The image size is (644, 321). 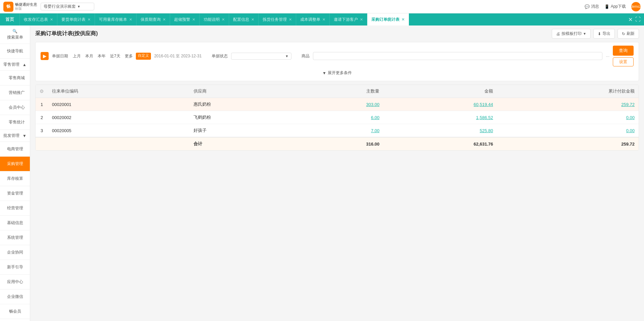 What do you see at coordinates (608, 56) in the screenshot?
I see `more-filter-icon: ···` at bounding box center [608, 56].